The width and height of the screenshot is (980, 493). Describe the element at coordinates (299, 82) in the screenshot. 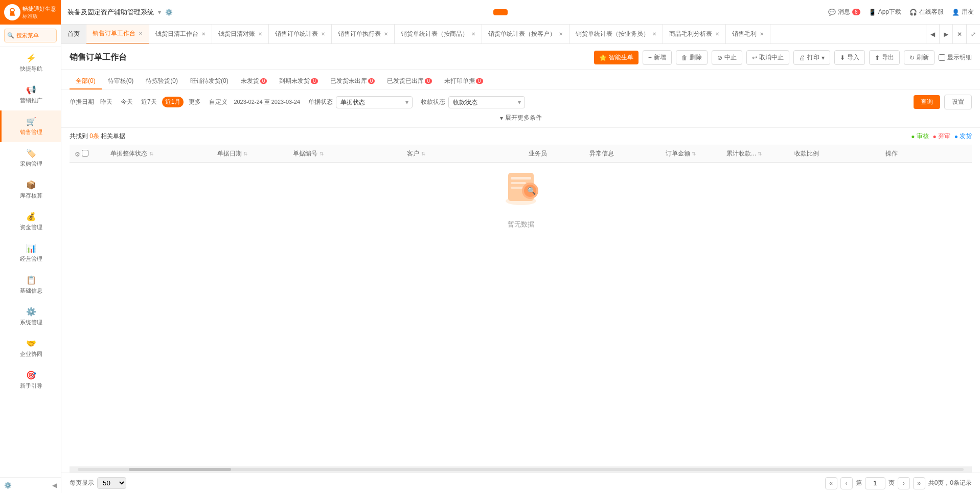

I see `subtab-overdue: 到期未发货0` at that location.